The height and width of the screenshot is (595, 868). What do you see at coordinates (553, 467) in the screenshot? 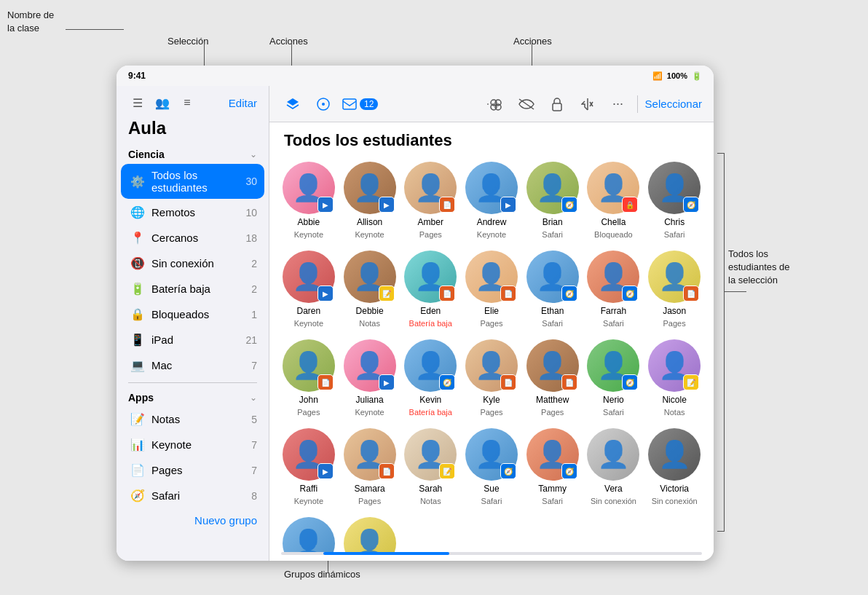
I see `student-card-tammy: 👤🧭TammySafari` at bounding box center [553, 467].